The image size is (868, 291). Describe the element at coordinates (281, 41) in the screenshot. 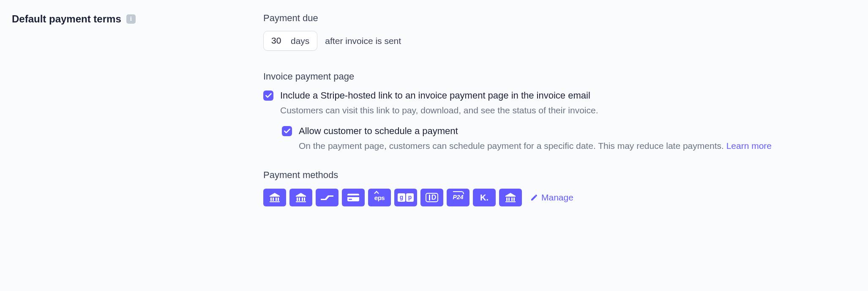

I see `payment-due-days-input` at that location.